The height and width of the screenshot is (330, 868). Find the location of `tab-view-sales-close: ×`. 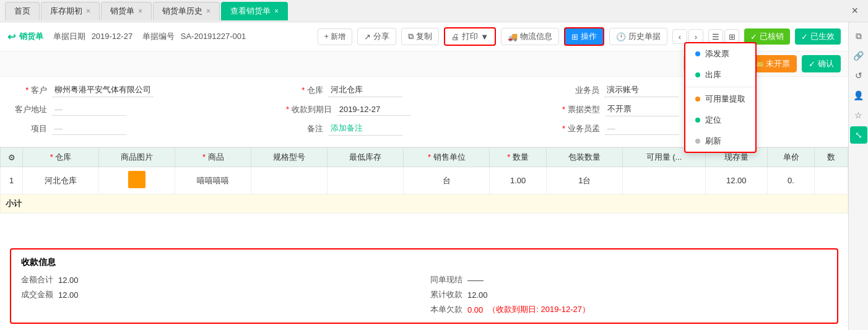

tab-view-sales-close: × is located at coordinates (276, 11).